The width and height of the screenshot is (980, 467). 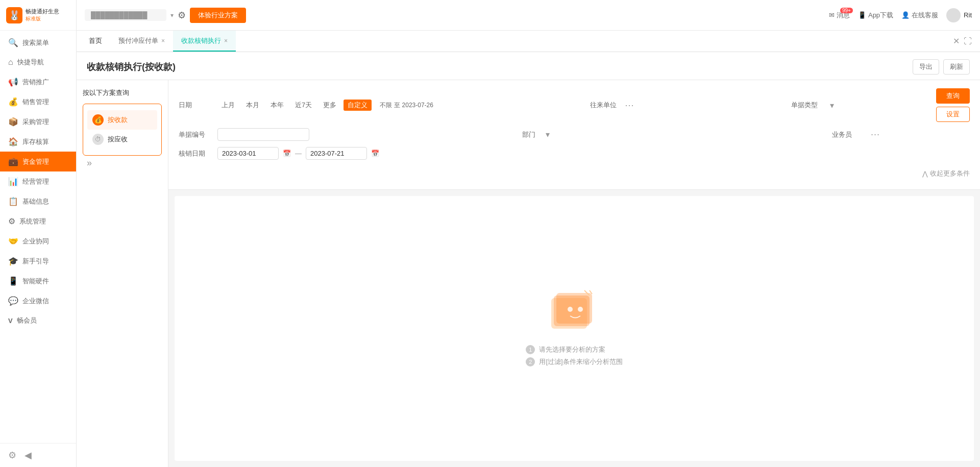 I want to click on doc-type-chevron: ▾, so click(x=832, y=105).